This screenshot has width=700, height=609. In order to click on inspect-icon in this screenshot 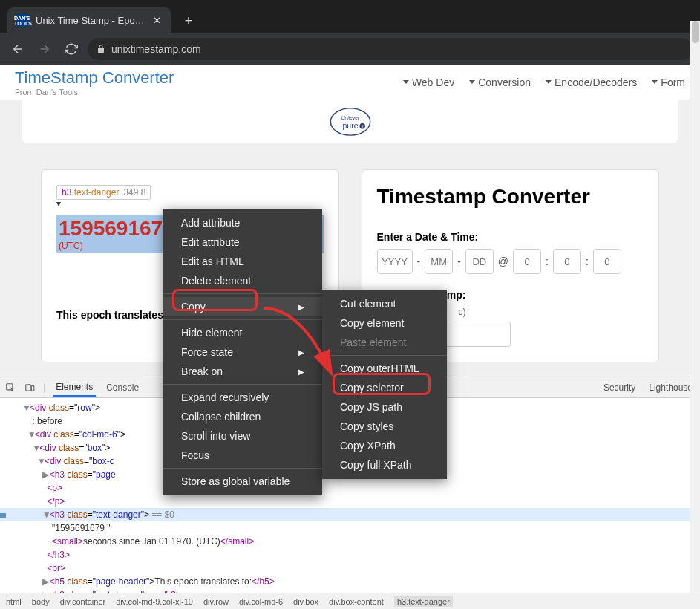, I will do `click(10, 388)`.